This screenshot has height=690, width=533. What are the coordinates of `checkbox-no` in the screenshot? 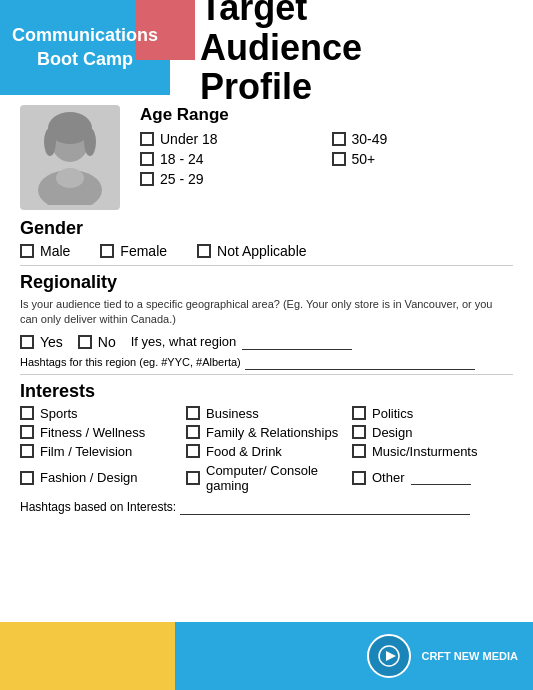 It's located at (85, 342).